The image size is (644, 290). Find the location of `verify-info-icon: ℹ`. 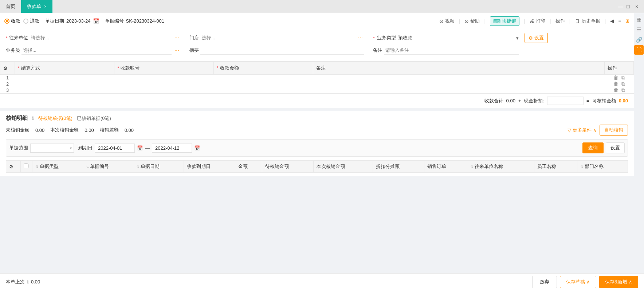

verify-info-icon: ℹ is located at coordinates (33, 118).